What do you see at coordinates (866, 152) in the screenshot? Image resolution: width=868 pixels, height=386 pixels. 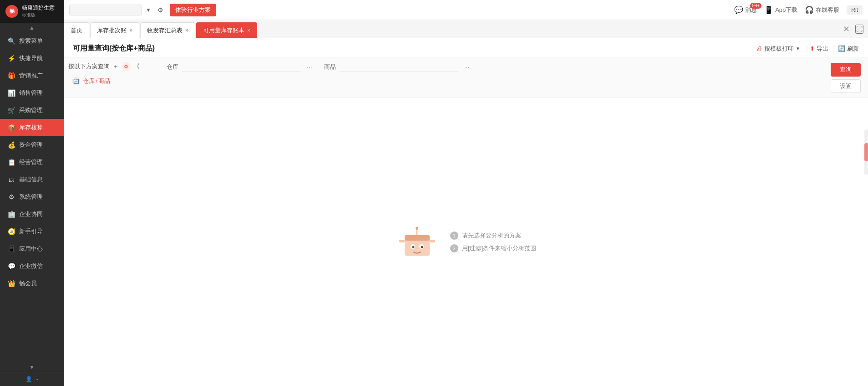 I see `right-scrollbar-track` at bounding box center [866, 152].